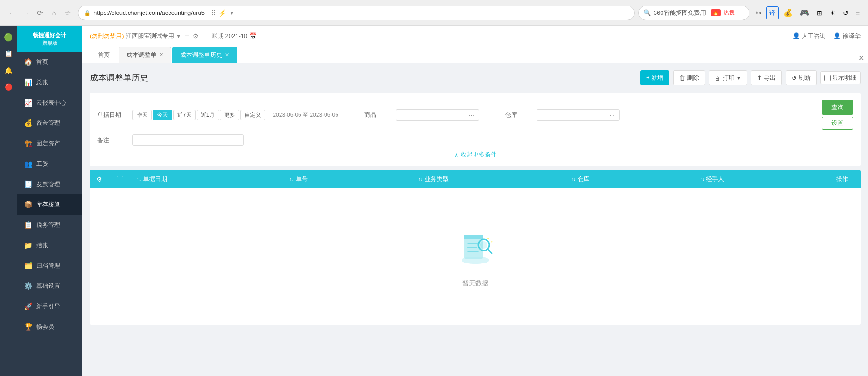 This screenshot has width=868, height=376. Describe the element at coordinates (50, 205) in the screenshot. I see `sidebar-item-inventory: 📦 库存核算` at that location.